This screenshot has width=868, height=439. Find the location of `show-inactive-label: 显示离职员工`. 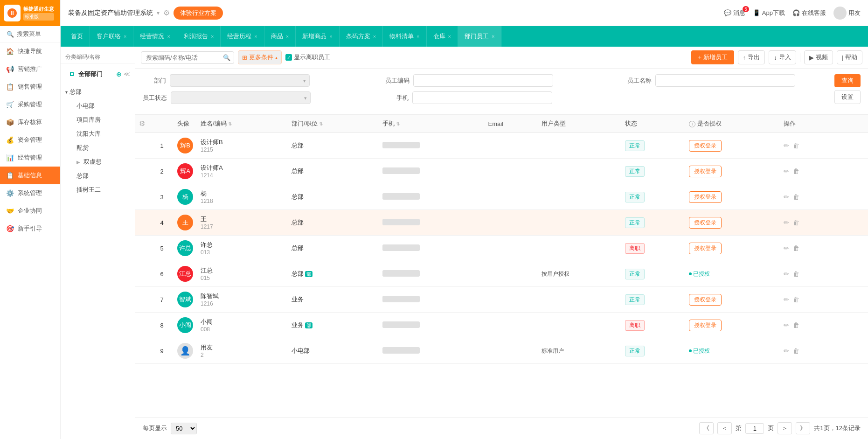

show-inactive-label: 显示离职员工 is located at coordinates (308, 57).